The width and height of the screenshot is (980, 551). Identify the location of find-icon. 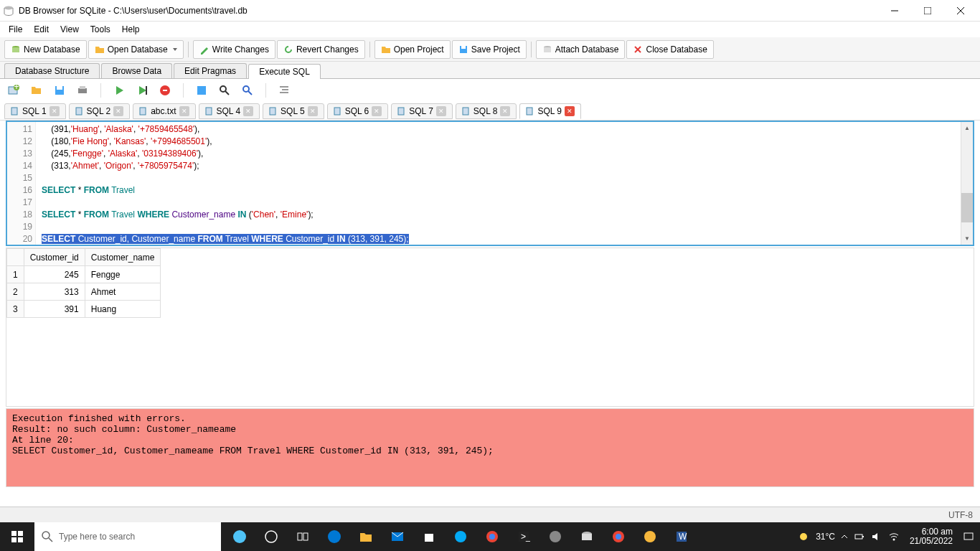
(225, 90).